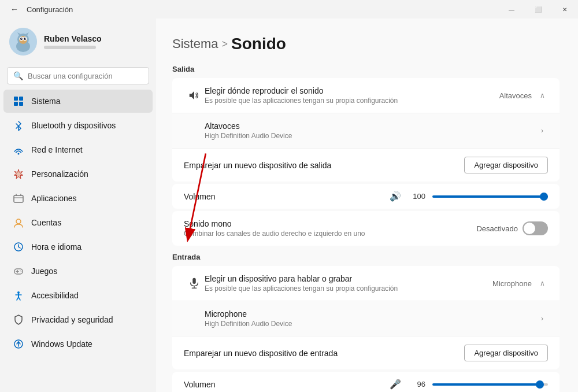 The image size is (578, 392). I want to click on sidebar-item-sistema: Sistema, so click(78, 101).